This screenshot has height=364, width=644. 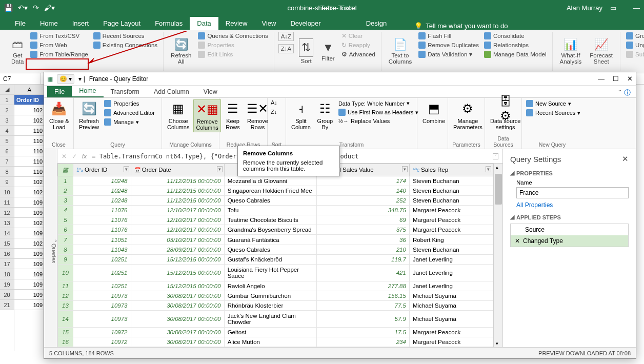 I want to click on row-header: 15, so click(x=7, y=244).